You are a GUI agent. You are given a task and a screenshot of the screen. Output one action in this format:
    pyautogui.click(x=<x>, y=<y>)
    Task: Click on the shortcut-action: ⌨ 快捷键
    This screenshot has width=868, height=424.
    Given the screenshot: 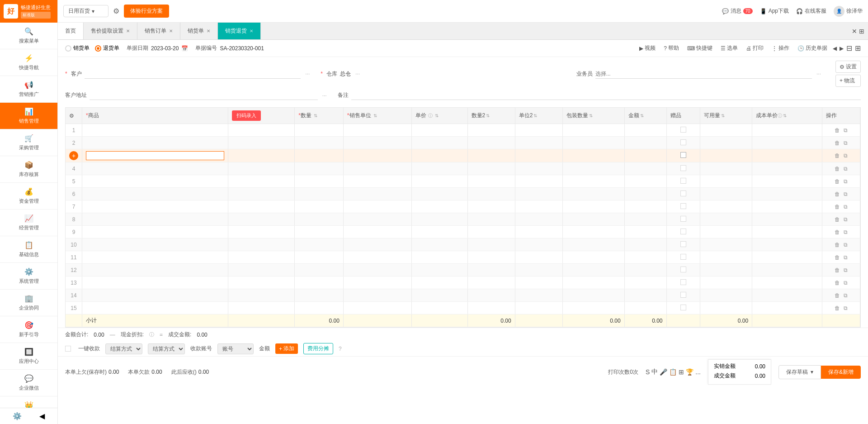 What is the action you would take?
    pyautogui.click(x=700, y=48)
    